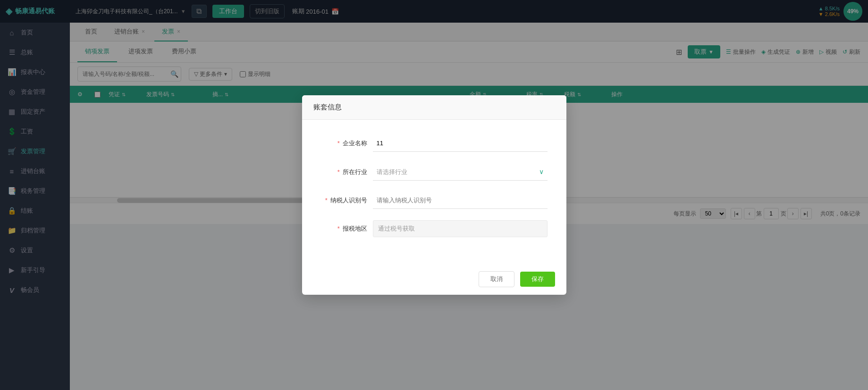 The width and height of the screenshot is (868, 390). What do you see at coordinates (434, 143) in the screenshot?
I see `company-name-row: * 企业名称` at bounding box center [434, 143].